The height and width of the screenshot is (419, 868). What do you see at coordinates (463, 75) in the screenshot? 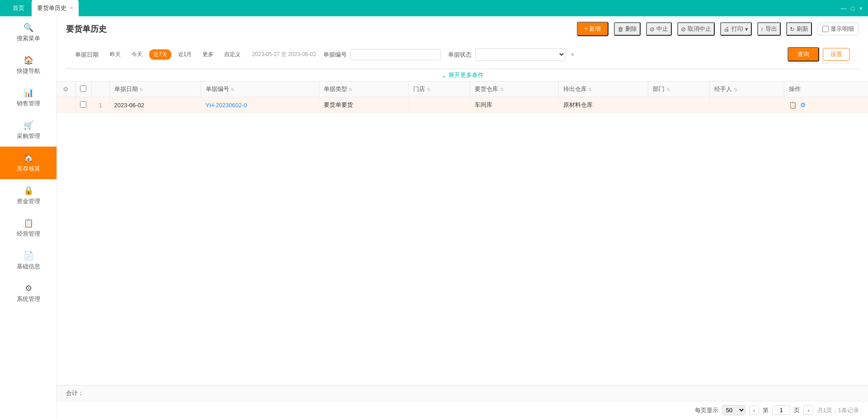
I see `expand-more-btn: ⌄ 展开更多条件` at bounding box center [463, 75].